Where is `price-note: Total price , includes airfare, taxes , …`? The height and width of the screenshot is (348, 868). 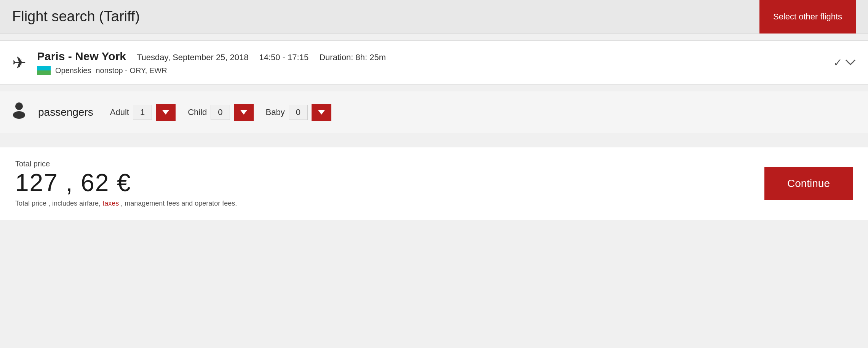 price-note: Total price , includes airfare, taxes , … is located at coordinates (126, 203).